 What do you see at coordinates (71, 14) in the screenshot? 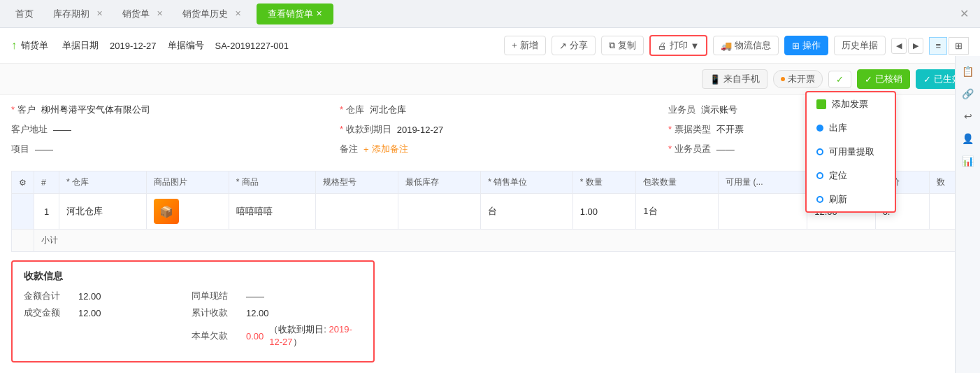
I see `tab-inventory-label: 库存期初` at bounding box center [71, 14].